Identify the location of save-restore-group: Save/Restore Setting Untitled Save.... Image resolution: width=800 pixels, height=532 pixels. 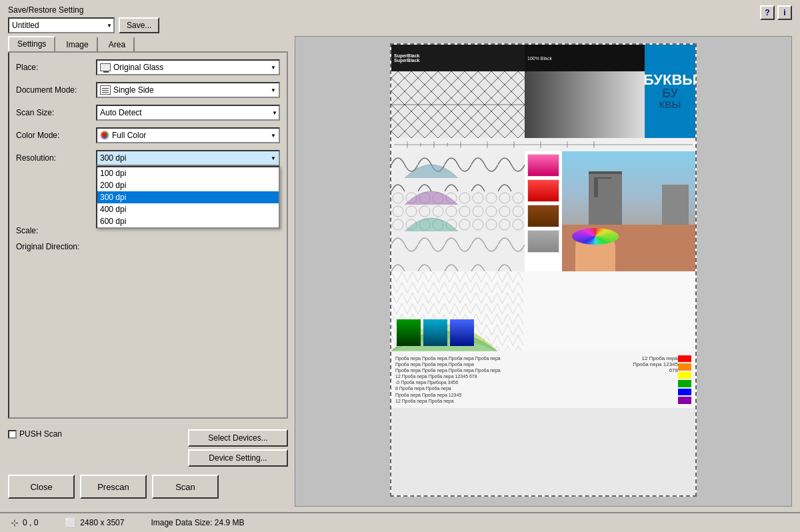
(84, 19).